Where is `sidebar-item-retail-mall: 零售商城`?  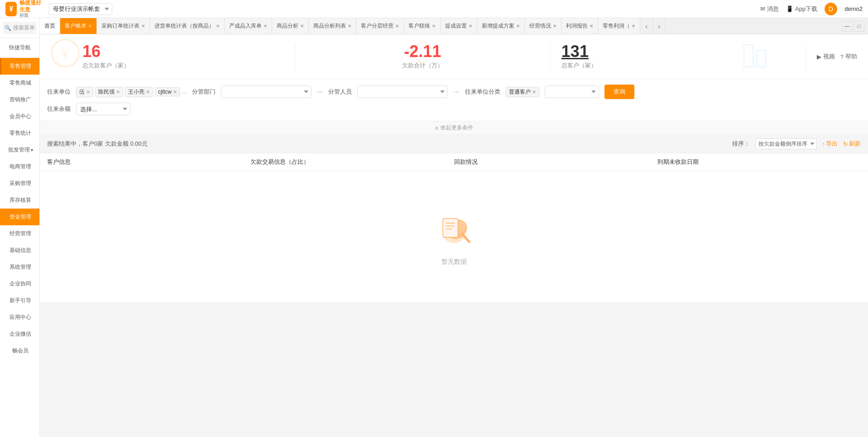
sidebar-item-retail-mall: 零售商城 is located at coordinates (20, 83).